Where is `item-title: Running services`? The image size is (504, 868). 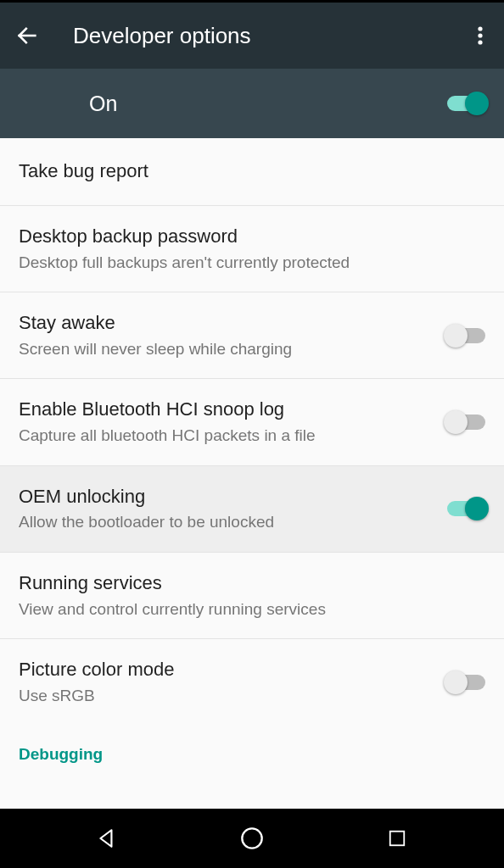
item-title: Running services is located at coordinates (252, 583).